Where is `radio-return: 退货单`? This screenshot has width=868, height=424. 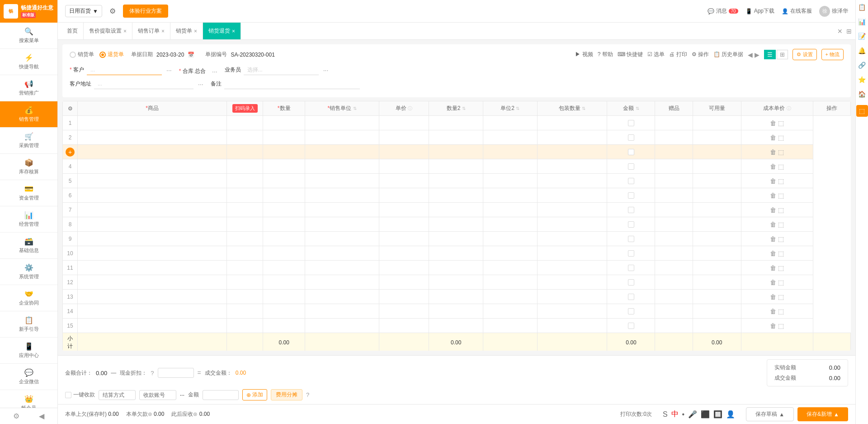 radio-return: 退货单 is located at coordinates (112, 54).